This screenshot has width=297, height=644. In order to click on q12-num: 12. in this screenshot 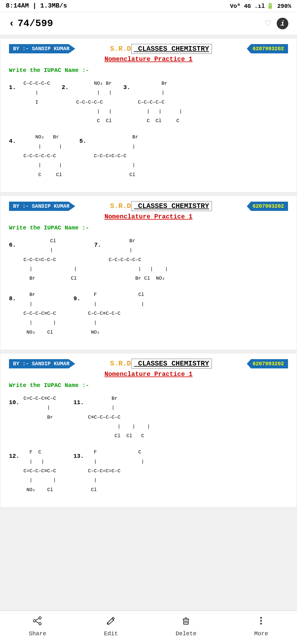, I will do `click(16, 454)`.